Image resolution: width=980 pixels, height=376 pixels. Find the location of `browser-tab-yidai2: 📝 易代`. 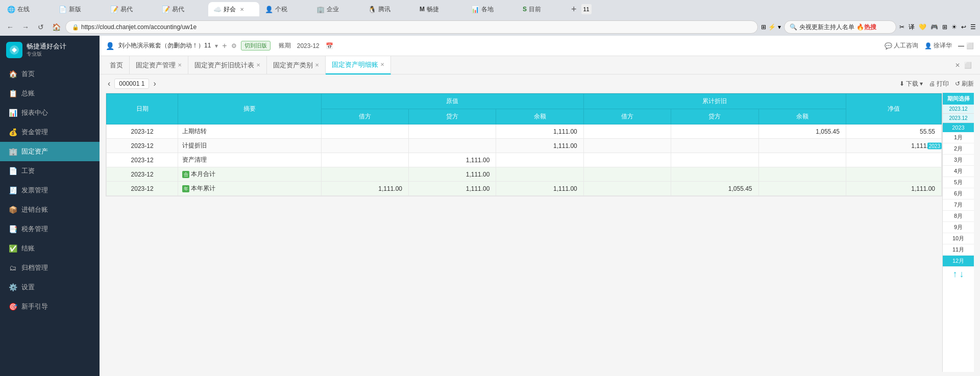

browser-tab-yidai2: 📝 易代 is located at coordinates (182, 9).